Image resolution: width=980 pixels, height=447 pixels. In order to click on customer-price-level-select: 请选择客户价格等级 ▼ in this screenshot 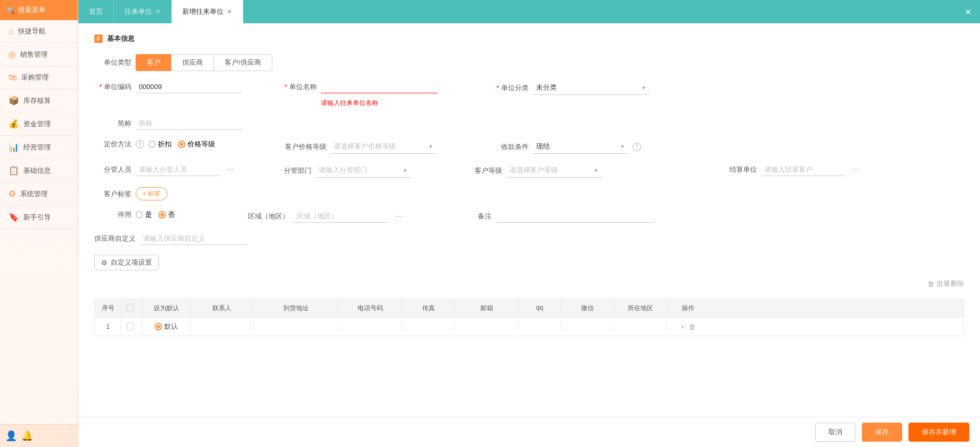, I will do `click(384, 146)`.